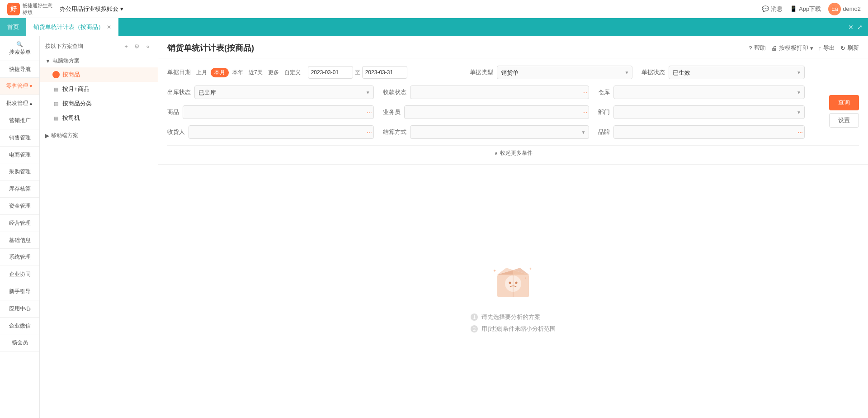 The height and width of the screenshot is (418, 868). What do you see at coordinates (369, 112) in the screenshot?
I see `goods-dots-icon: ···` at bounding box center [369, 112].